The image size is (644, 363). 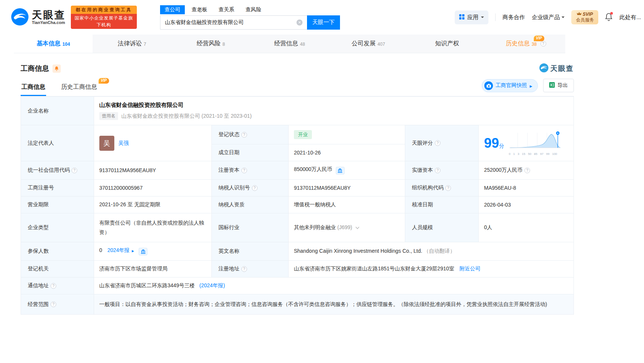 What do you see at coordinates (33, 88) in the screenshot?
I see `subtab-business-info: 工商信息` at bounding box center [33, 88].